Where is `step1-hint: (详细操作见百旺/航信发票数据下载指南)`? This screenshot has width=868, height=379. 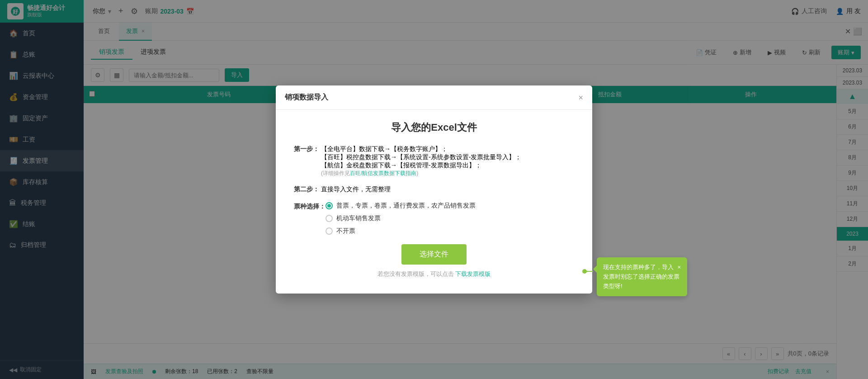
step1-hint: (详细操作见百旺/航信发票数据下载指南) is located at coordinates (448, 174).